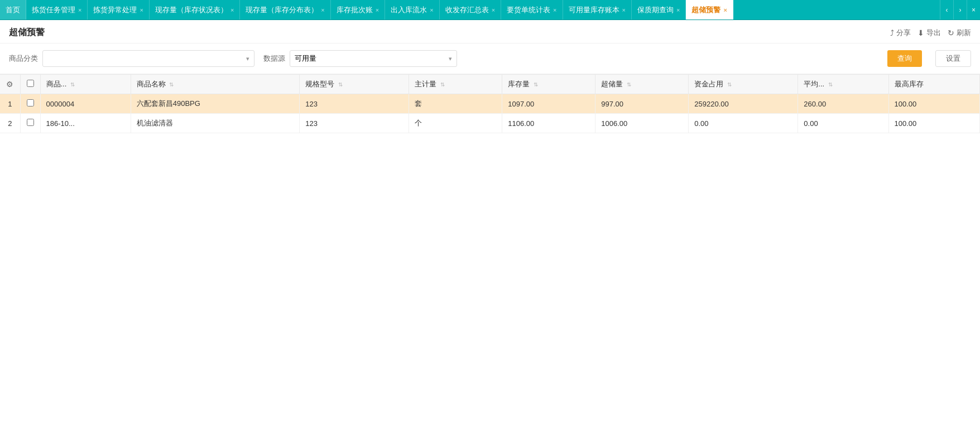  What do you see at coordinates (450, 59) in the screenshot?
I see `datasource-dropdown-icon: ▾` at bounding box center [450, 59].